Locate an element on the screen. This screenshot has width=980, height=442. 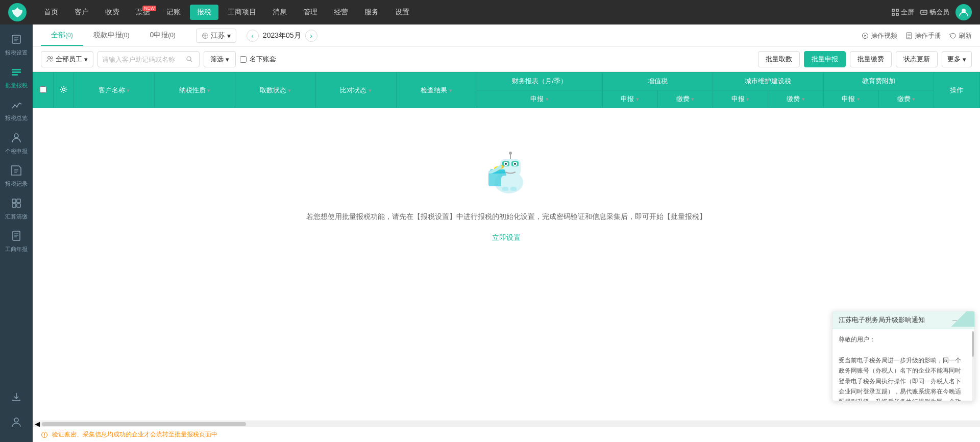
th-city-declare: 申报 ▾ is located at coordinates (741, 99).